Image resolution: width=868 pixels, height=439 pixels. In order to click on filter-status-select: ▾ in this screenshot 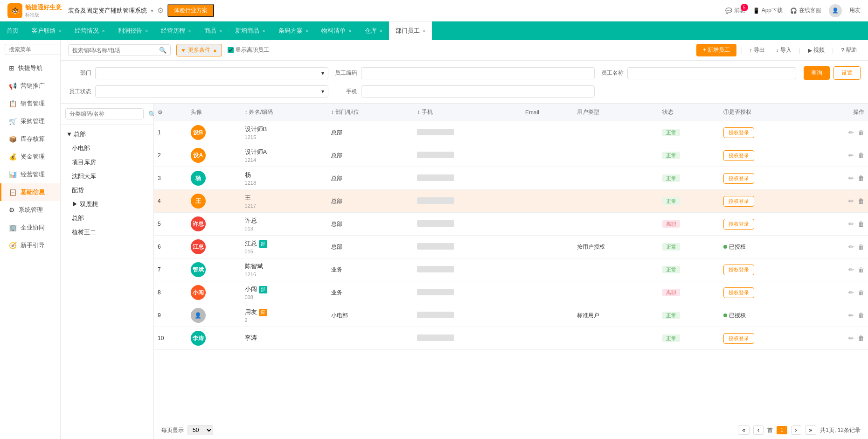, I will do `click(212, 91)`.